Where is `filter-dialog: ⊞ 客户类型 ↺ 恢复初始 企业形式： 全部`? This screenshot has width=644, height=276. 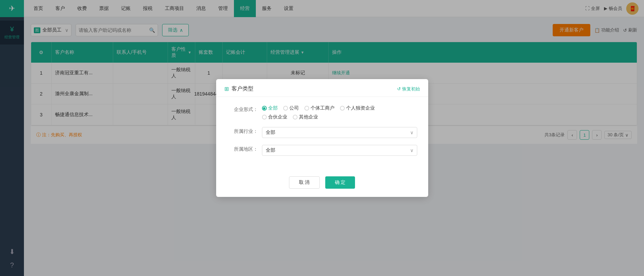 filter-dialog: ⊞ 客户类型 ↺ 恢复初始 企业形式： 全部 is located at coordinates (322, 138).